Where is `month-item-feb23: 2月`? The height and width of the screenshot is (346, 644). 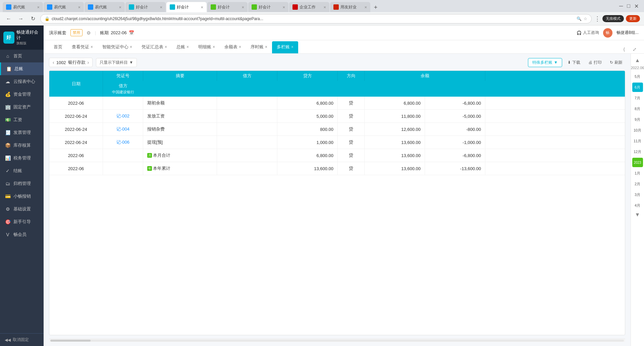 month-item-feb23: 2月 is located at coordinates (638, 184).